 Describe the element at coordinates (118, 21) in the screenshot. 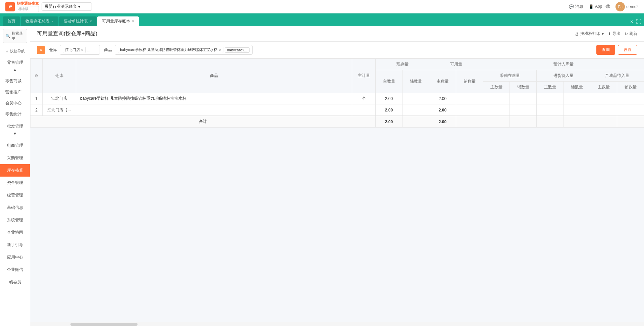

I see `tab-available-inventory: 可用量库存账本 ×` at that location.